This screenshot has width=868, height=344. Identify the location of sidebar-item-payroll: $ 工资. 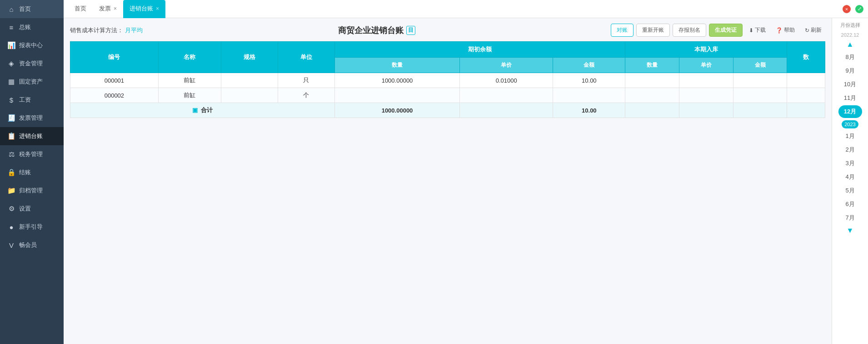
(32, 100).